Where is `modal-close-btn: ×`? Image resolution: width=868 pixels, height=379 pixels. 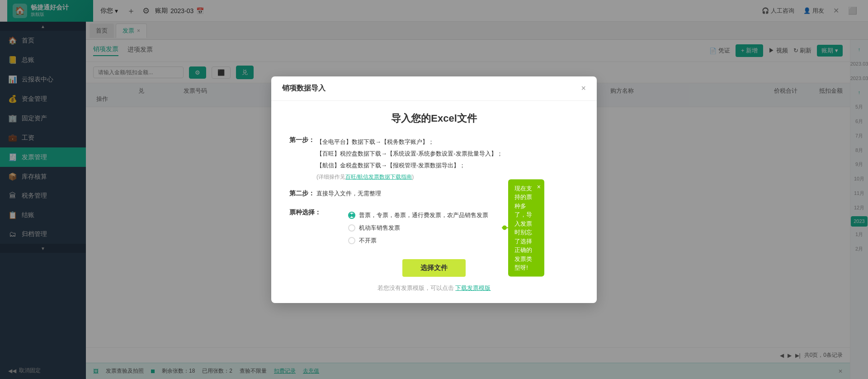 modal-close-btn: × is located at coordinates (583, 89).